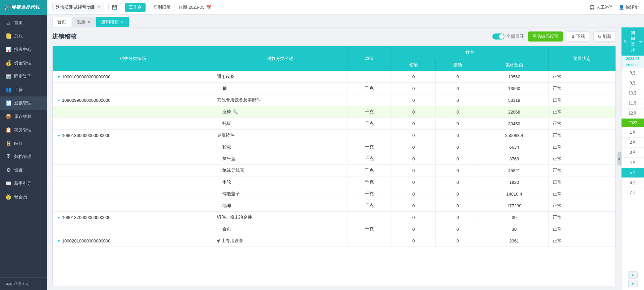 This screenshot has width=644, height=290. Describe the element at coordinates (633, 275) in the screenshot. I see `panel-up-btn: ▲` at that location.